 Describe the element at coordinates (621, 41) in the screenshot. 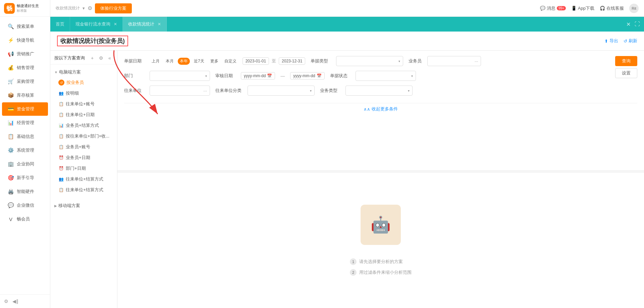

I see `page-header-actions: ⬆ 导出 ↺ 刷新` at that location.